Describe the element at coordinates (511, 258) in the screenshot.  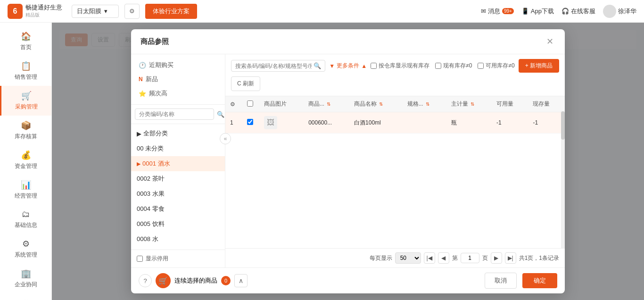
I see `last-page-button: ▶|` at that location.